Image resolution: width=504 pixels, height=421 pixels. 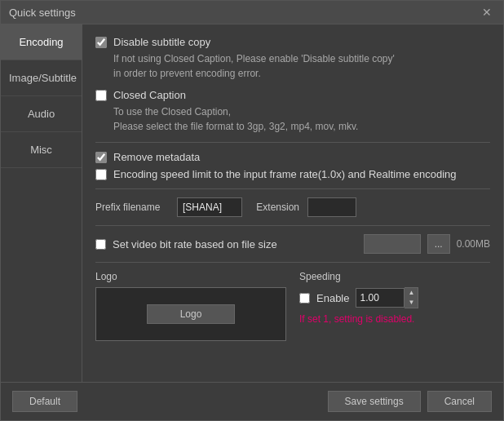 I want to click on closed-caption-subtext: To use the Closed Caption, Please select…, so click(x=302, y=119).